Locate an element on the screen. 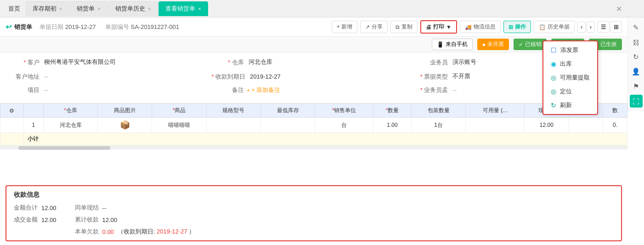 The image size is (644, 245). col-rownum is located at coordinates (33, 111).